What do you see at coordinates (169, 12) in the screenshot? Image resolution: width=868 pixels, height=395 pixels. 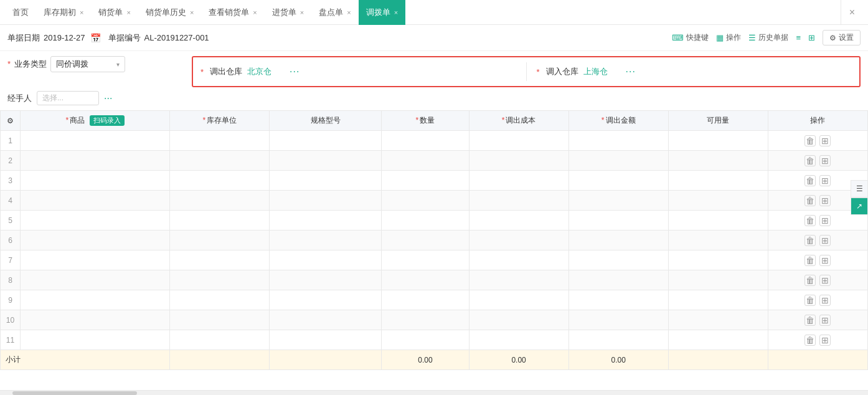 I see `tab-sales-history: 销货单历史 ×` at bounding box center [169, 12].